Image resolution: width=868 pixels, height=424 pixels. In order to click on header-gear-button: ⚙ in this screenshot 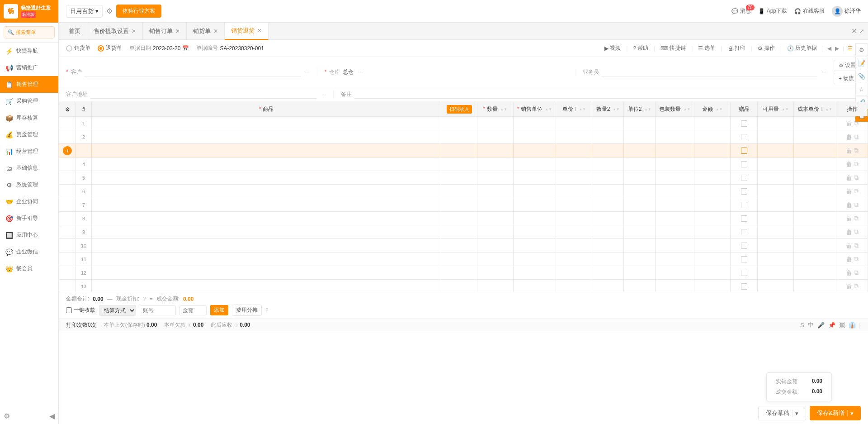, I will do `click(109, 11)`.